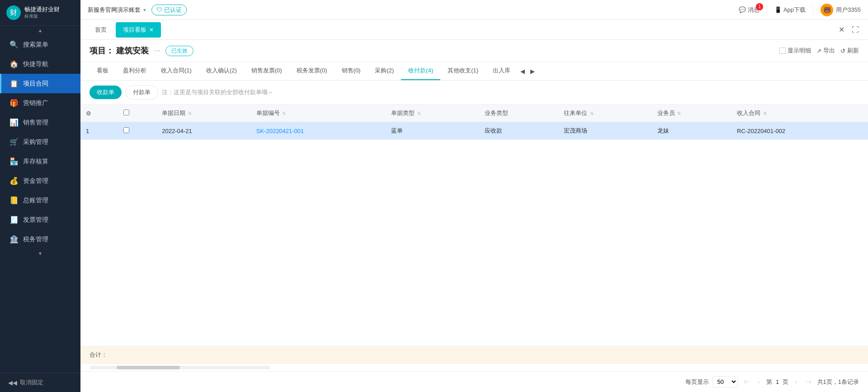 Image resolution: width=868 pixels, height=392 pixels. I want to click on row-number: SK-20220421-001, so click(318, 131).